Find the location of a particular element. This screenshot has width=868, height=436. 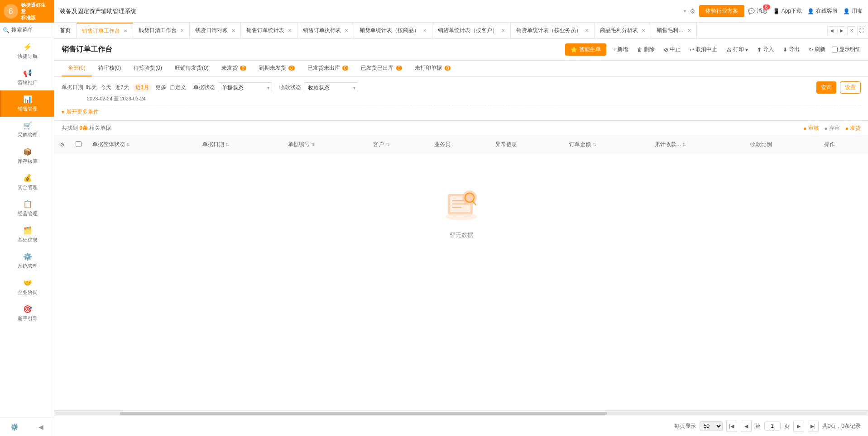

print-btn: 🖨 打印 ▾ is located at coordinates (737, 50).